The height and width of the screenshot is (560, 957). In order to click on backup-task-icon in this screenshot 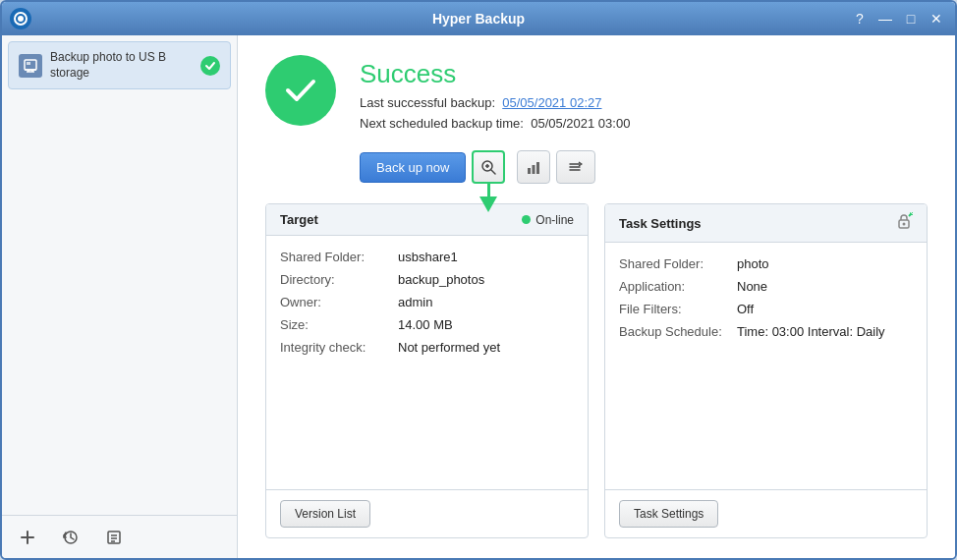, I will do `click(30, 66)`.